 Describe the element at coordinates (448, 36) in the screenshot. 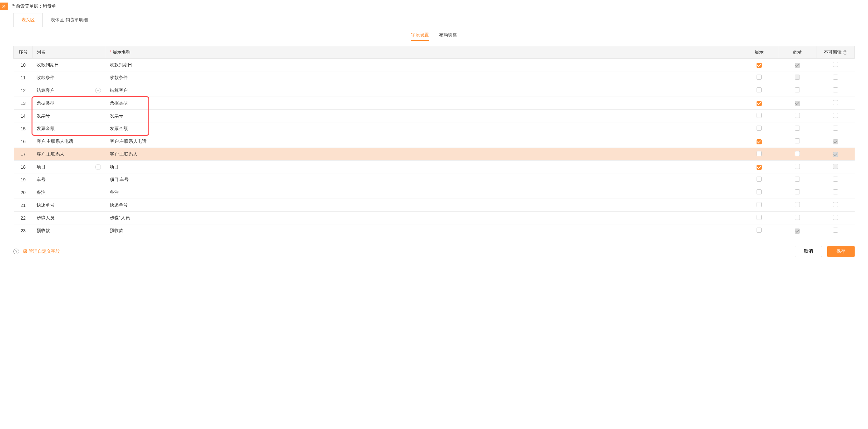

I see `sub-tab-1: 布局调整` at that location.